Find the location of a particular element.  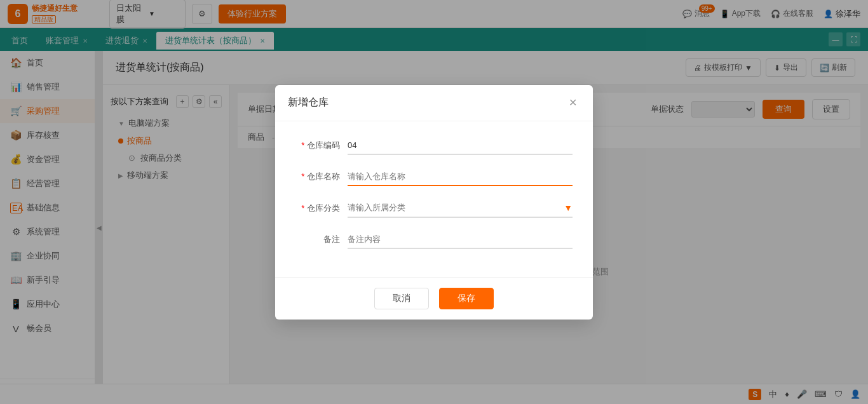

cancel-button: 取消 is located at coordinates (402, 299).